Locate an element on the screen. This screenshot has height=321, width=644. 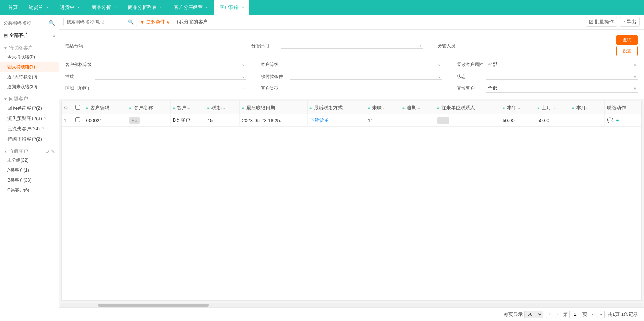
sidebar-item-a-class: A类客户(1) is located at coordinates (29, 170).